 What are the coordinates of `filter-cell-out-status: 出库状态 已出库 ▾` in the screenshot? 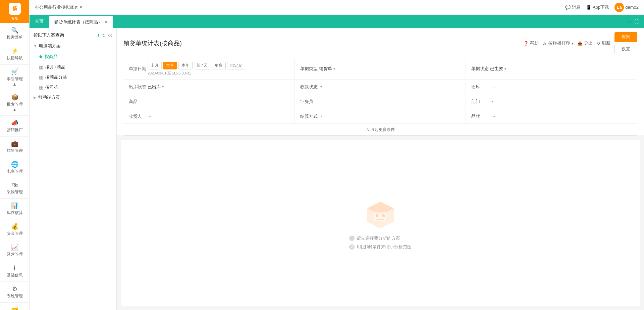 It's located at (209, 87).